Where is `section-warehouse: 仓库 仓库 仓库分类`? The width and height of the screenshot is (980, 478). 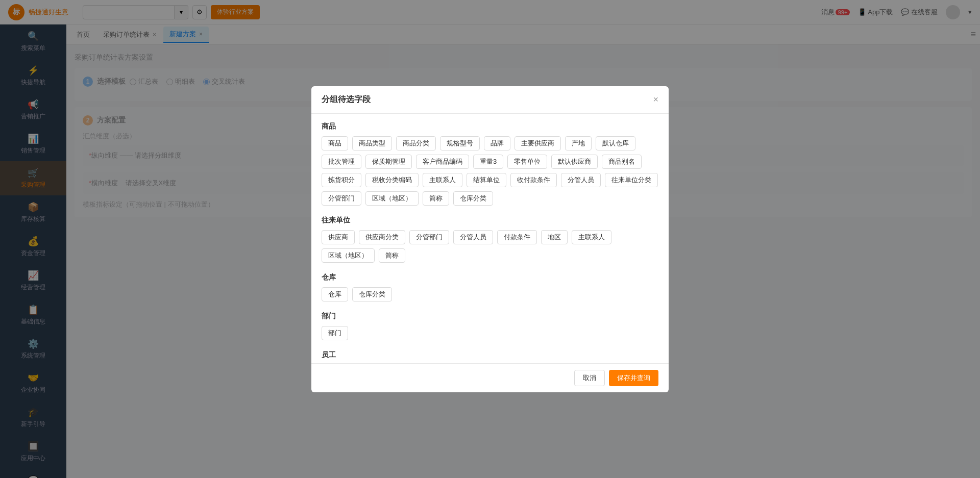 section-warehouse: 仓库 仓库 仓库分类 is located at coordinates (490, 287).